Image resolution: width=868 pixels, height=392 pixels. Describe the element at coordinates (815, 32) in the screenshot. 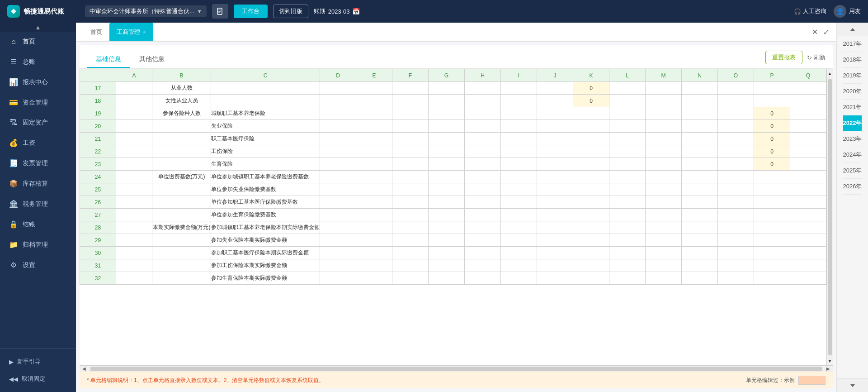

I see `window-close-button: ✕` at that location.